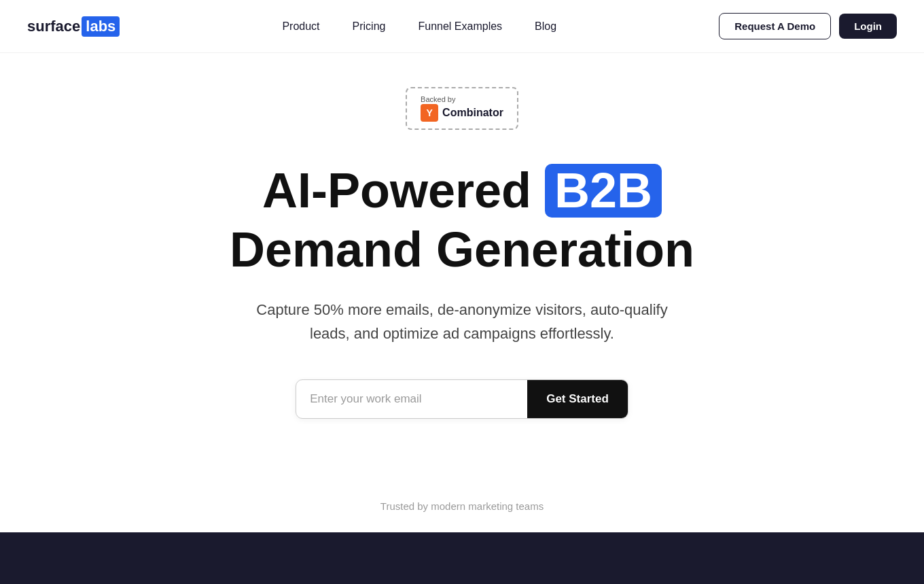  What do you see at coordinates (868, 26) in the screenshot?
I see `login-button: Login` at bounding box center [868, 26].